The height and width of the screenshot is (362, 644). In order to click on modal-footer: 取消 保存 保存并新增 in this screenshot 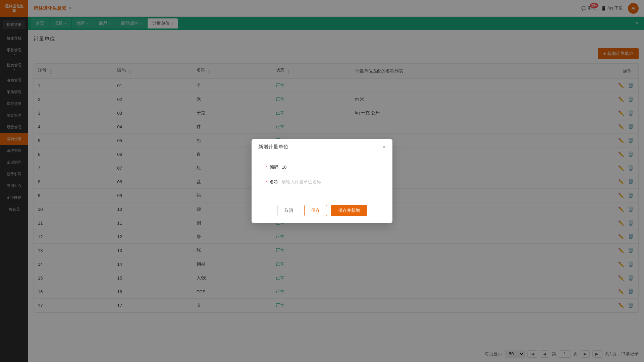, I will do `click(322, 212)`.